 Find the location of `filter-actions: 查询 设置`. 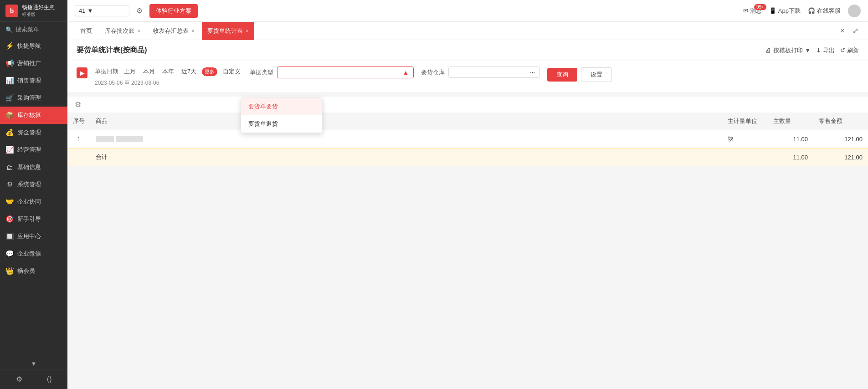

filter-actions: 查询 设置 is located at coordinates (580, 75).